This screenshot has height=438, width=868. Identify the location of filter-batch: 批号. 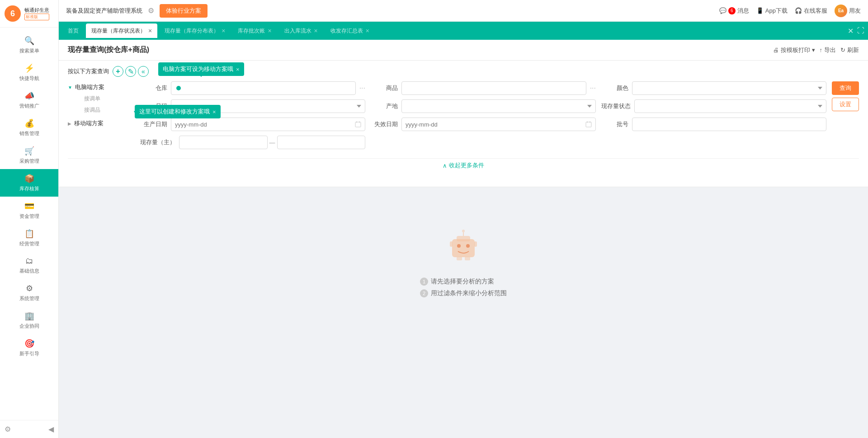
(714, 124).